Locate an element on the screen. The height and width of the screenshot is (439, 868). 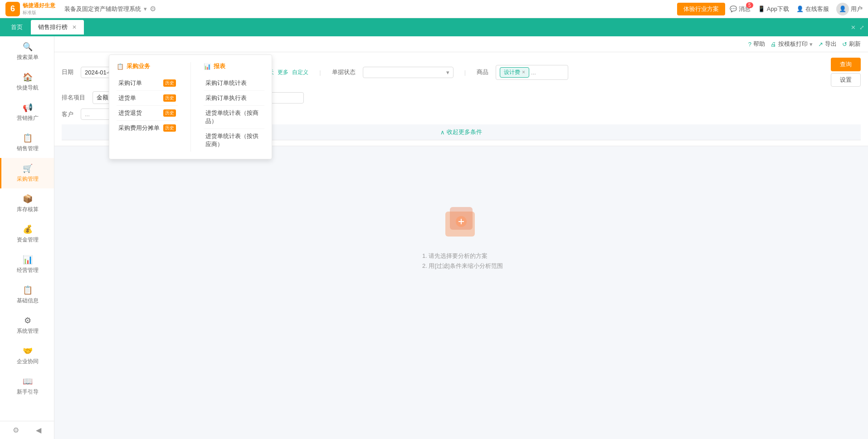
date-more-button: 更多 is located at coordinates (283, 73).